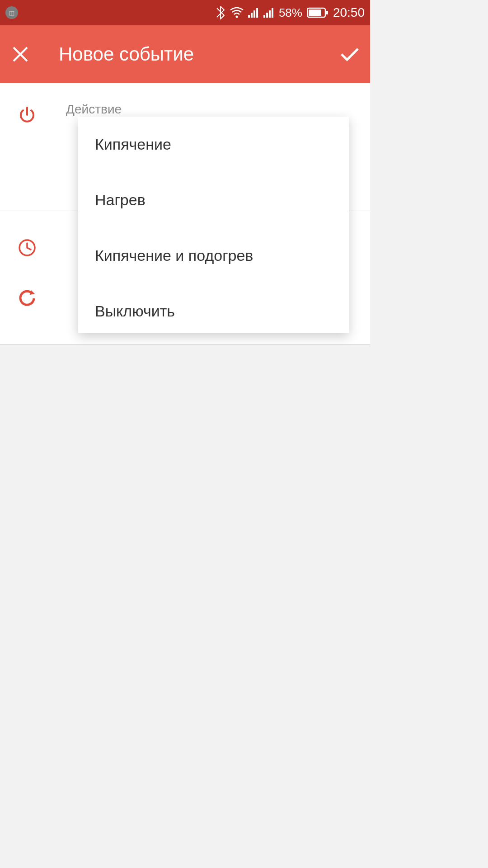 This screenshot has width=488, height=868. Describe the element at coordinates (94, 109) in the screenshot. I see `action-label: Действие` at that location.